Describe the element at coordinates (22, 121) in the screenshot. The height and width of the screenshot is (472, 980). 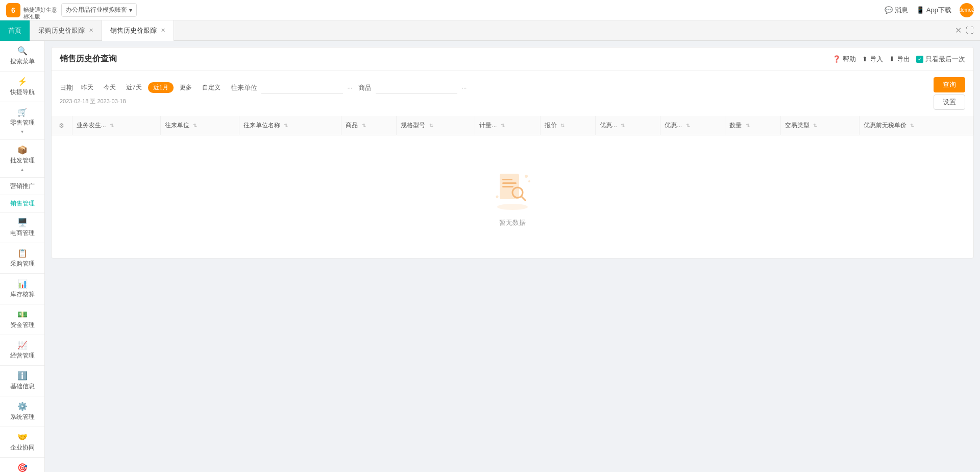
I see `sidebar-item-retail-mgmt: 🛒 零售管理 ▾` at that location.